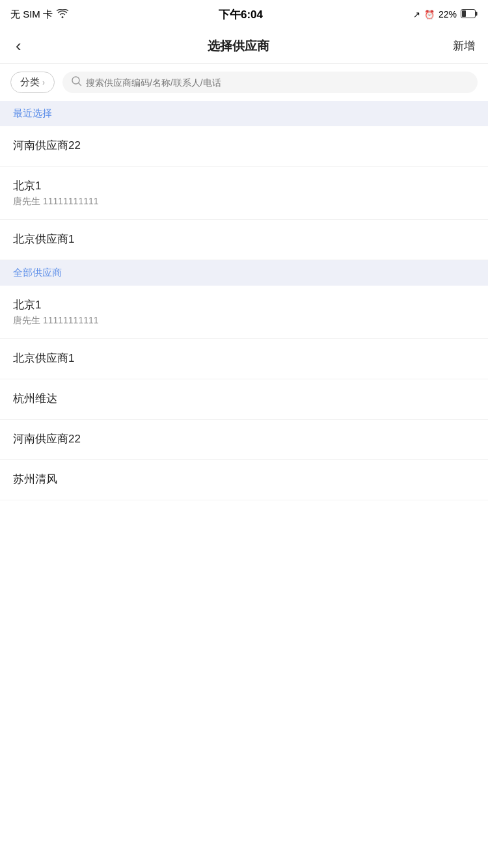  I want to click on nav-bar: ‹ 选择供应商 新增, so click(244, 46).